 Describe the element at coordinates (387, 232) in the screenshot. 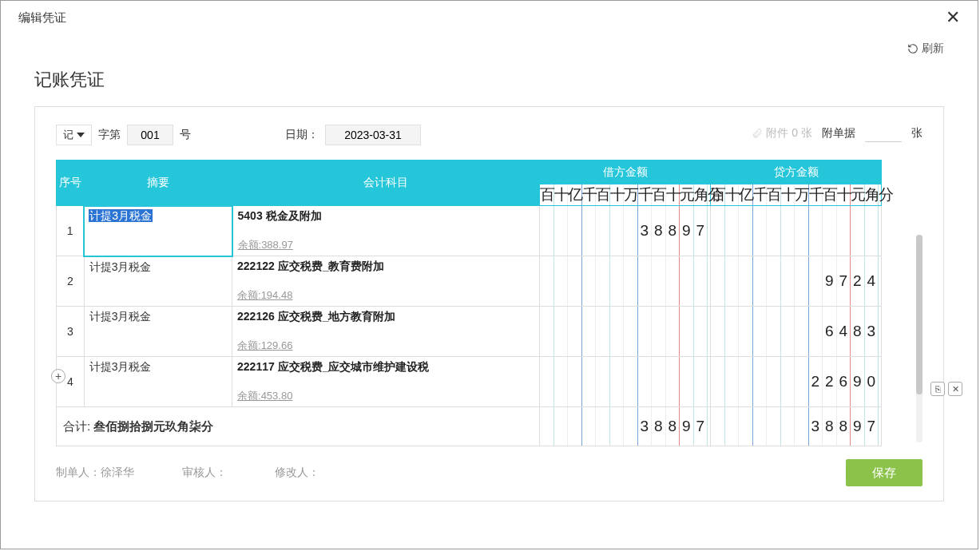

I see `account-cell: 5403 税金及附加余额:388.97` at that location.